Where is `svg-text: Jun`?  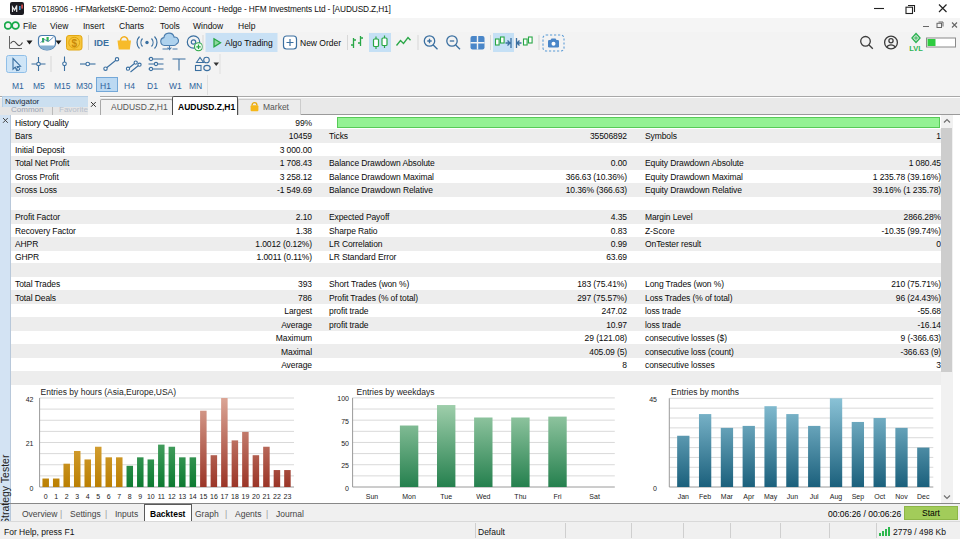 svg-text: Jun is located at coordinates (792, 496).